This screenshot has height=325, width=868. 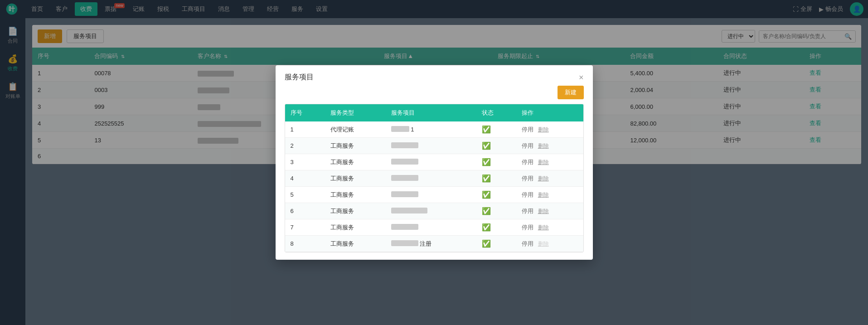 I want to click on modal-table-row: 5 工商服务 ✅ 停用 删除, so click(x=434, y=195).